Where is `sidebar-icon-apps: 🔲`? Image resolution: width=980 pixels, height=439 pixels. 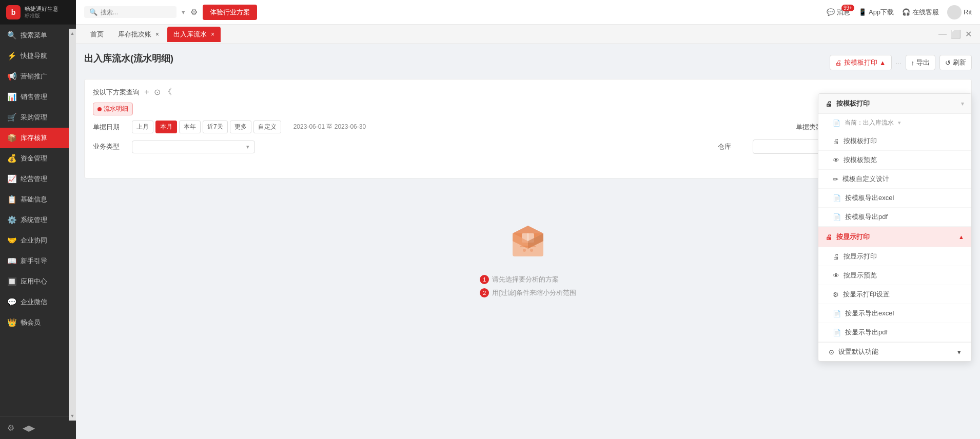 sidebar-icon-apps: 🔲 is located at coordinates (12, 282).